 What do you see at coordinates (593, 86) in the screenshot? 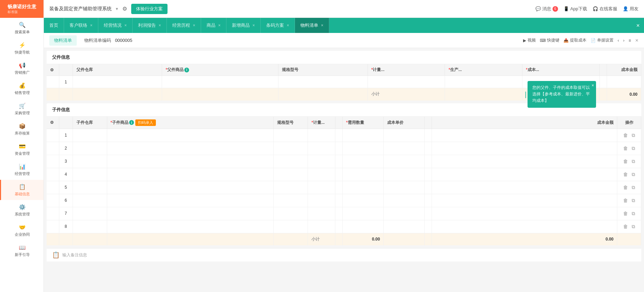
I see `tooltip-close-btn: ×` at bounding box center [593, 86].